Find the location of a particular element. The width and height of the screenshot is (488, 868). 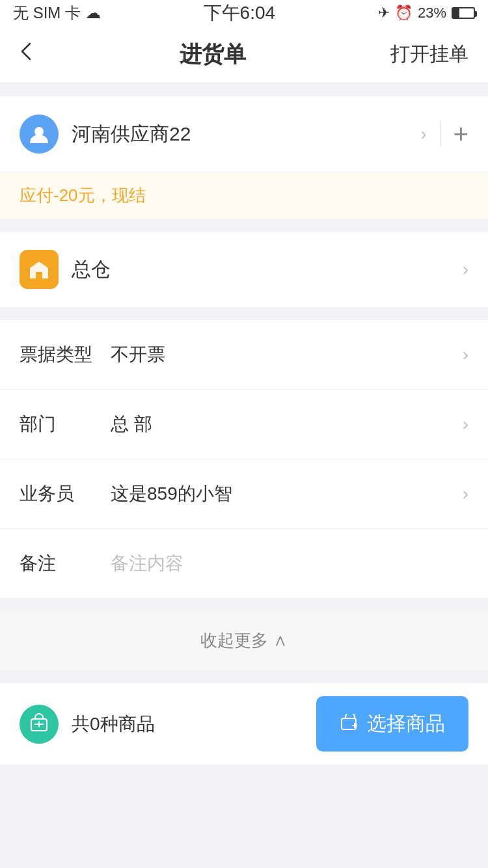

remark-label: 备注 is located at coordinates (62, 563).